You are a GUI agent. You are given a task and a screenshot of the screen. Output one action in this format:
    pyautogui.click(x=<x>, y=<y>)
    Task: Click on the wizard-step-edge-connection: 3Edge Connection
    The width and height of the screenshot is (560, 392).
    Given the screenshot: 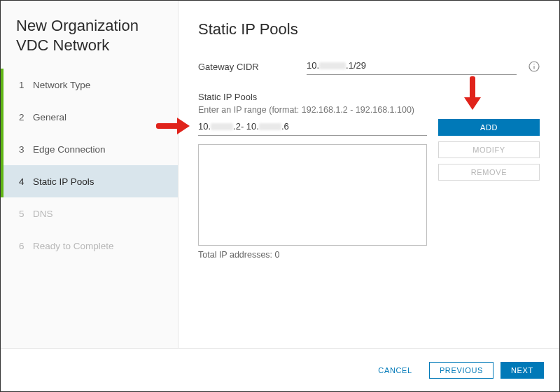 What is the action you would take?
    pyautogui.click(x=90, y=149)
    